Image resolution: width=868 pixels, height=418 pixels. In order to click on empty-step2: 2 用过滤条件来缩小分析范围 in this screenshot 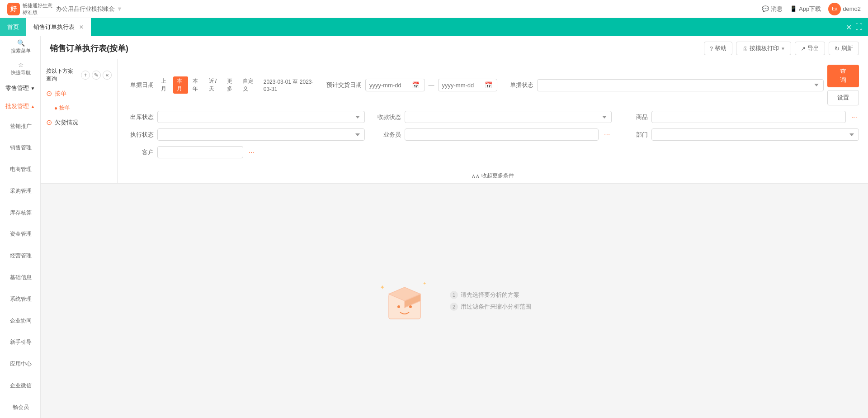, I will do `click(491, 307)`.